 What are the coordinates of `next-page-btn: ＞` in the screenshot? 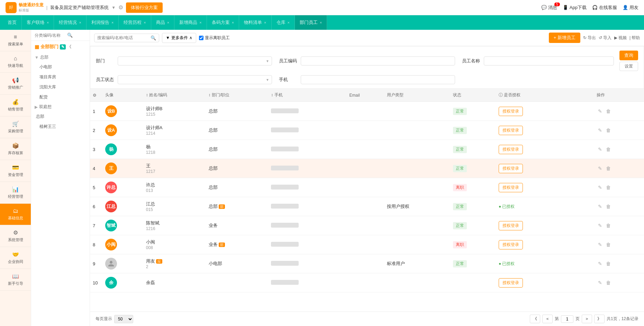 It's located at (587, 319).